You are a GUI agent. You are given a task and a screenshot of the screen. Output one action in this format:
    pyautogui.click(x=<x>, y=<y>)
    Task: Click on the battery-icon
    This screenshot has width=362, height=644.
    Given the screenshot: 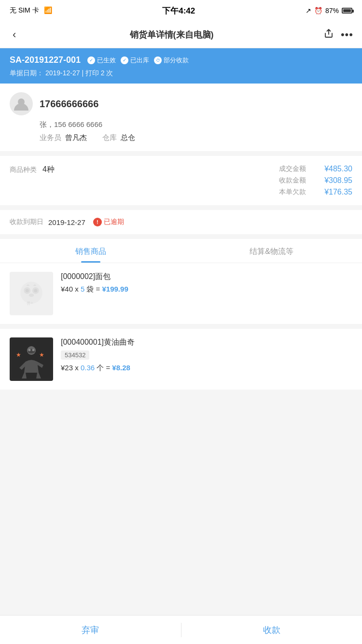 What is the action you would take?
    pyautogui.click(x=347, y=11)
    